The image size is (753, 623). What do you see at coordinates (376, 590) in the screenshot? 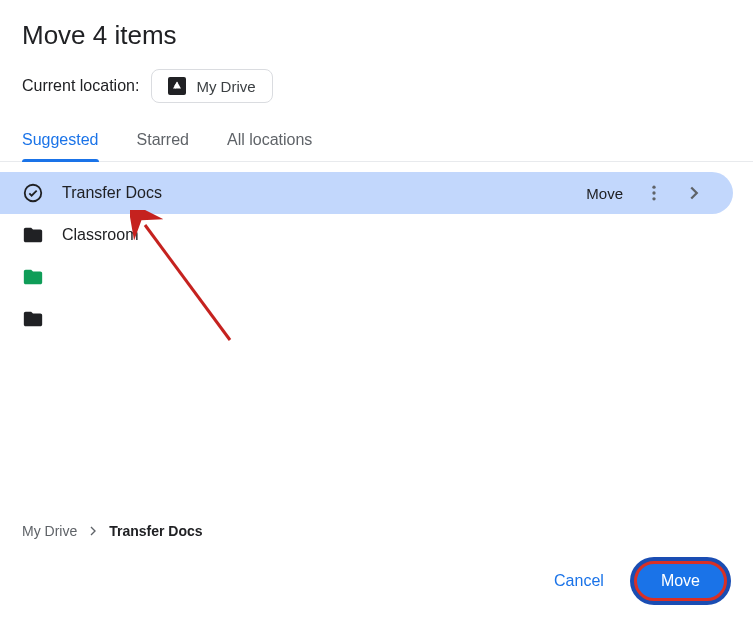
I see `dialog-footer: Cancel Move` at bounding box center [376, 590].